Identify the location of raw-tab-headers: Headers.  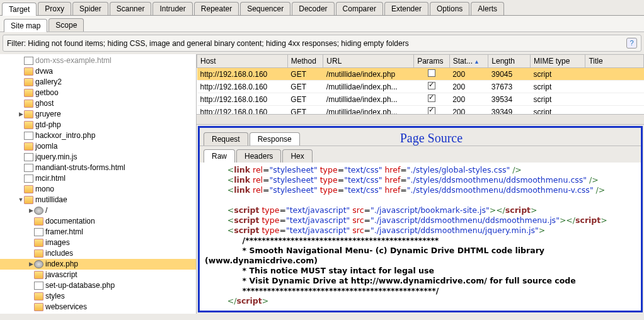
(258, 156).